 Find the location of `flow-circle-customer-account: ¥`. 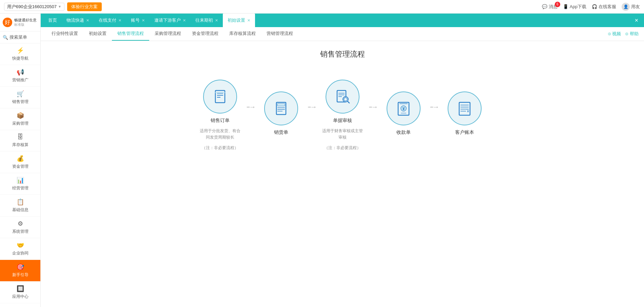

flow-circle-customer-account: ¥ is located at coordinates (465, 108).